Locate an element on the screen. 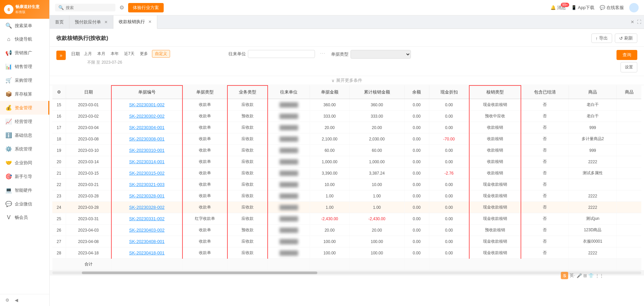 This screenshot has height=306, width=644. row-singleno: SK-20230314-001 is located at coordinates (147, 162).